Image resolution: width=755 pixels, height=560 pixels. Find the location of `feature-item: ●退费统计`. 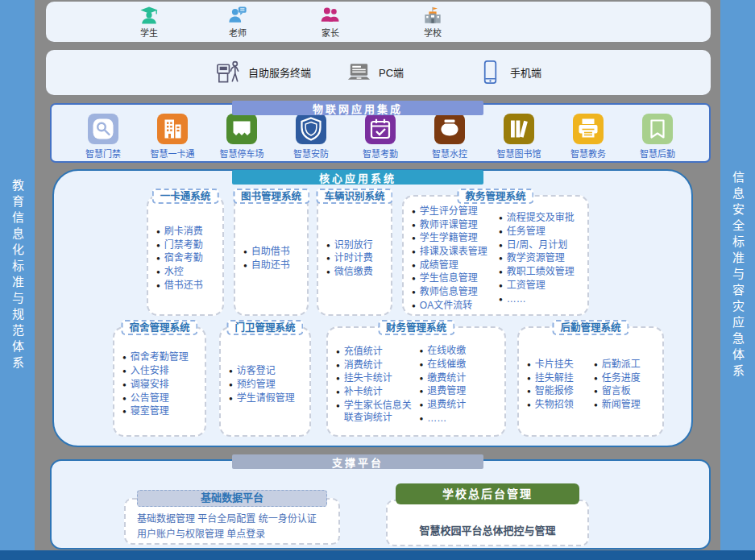

feature-item: ●退费统计 is located at coordinates (462, 404).